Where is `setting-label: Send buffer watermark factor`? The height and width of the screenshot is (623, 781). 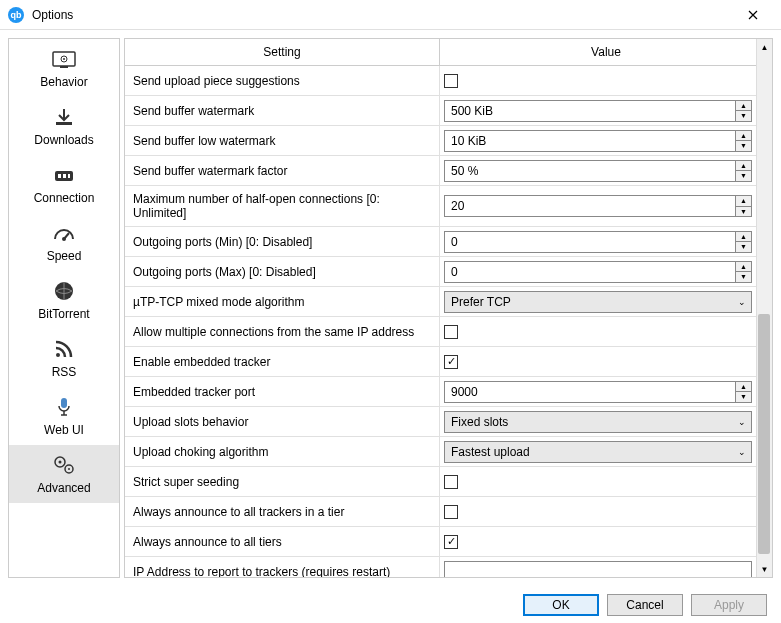 setting-label: Send buffer watermark factor is located at coordinates (282, 170).